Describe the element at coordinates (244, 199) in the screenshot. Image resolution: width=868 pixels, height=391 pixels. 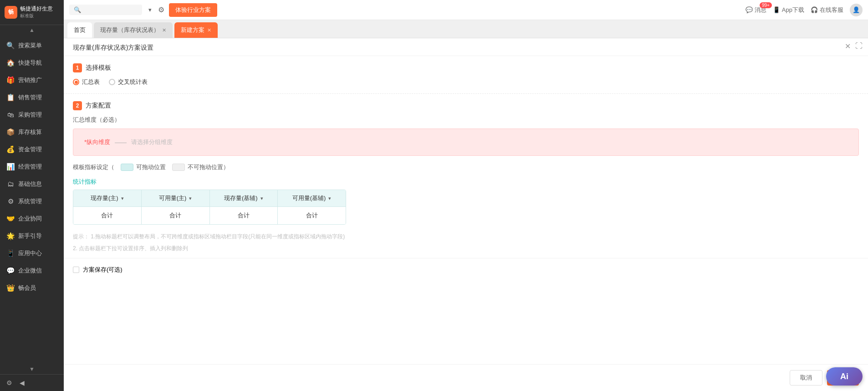
I see `stats-col-2-header: 现存量(基辅) ▾` at that location.